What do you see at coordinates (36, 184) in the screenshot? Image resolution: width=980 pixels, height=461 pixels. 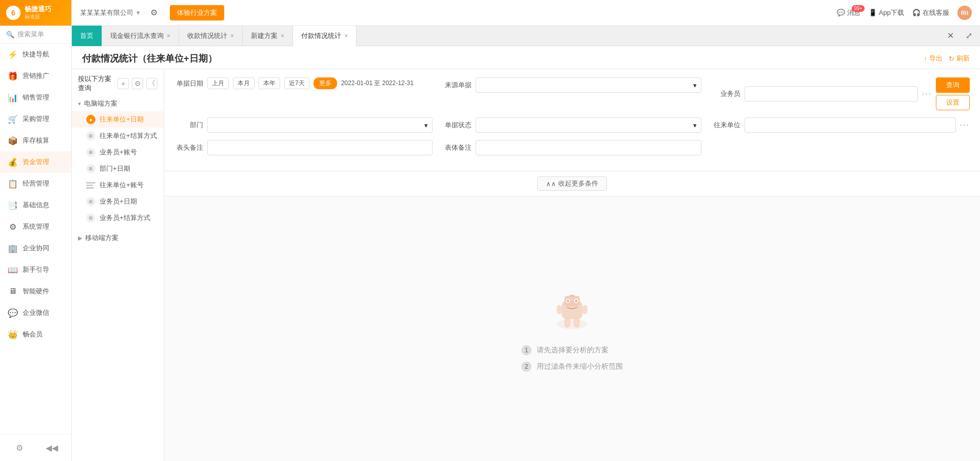 I see `sidebar-item-operations: 📋 经营管理` at bounding box center [36, 184].